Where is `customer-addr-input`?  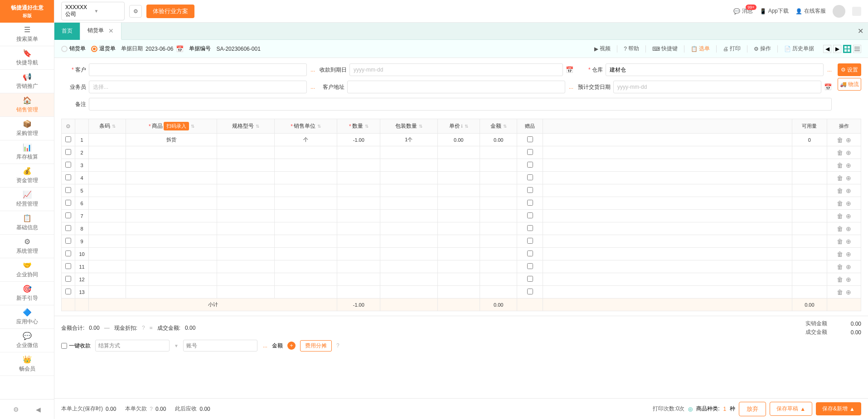 customer-addr-input is located at coordinates (456, 87).